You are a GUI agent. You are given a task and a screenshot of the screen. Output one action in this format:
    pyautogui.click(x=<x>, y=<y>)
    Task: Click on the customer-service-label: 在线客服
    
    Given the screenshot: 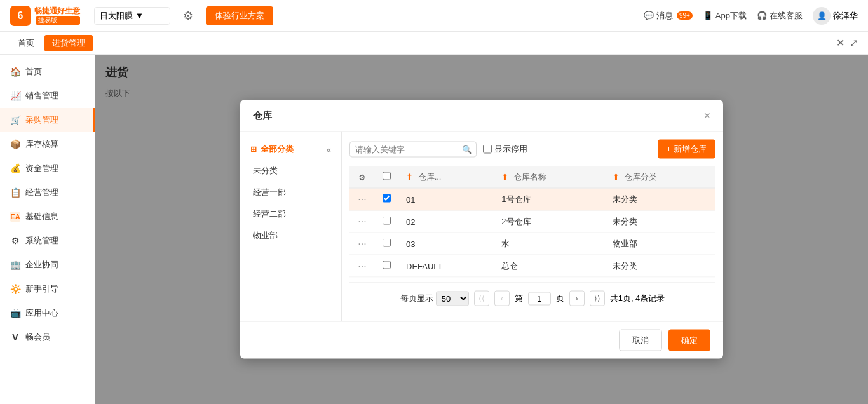 What is the action you would take?
    pyautogui.click(x=786, y=16)
    